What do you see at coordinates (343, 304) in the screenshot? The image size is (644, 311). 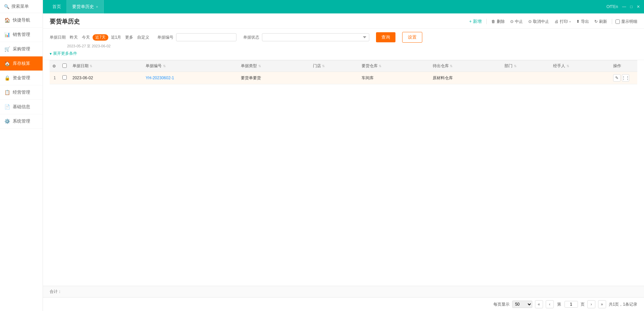 I see `pagination-bar: 每页显示 50 100 200 « ‹ 第 页 › » 共1页，1条记录` at bounding box center [343, 304].